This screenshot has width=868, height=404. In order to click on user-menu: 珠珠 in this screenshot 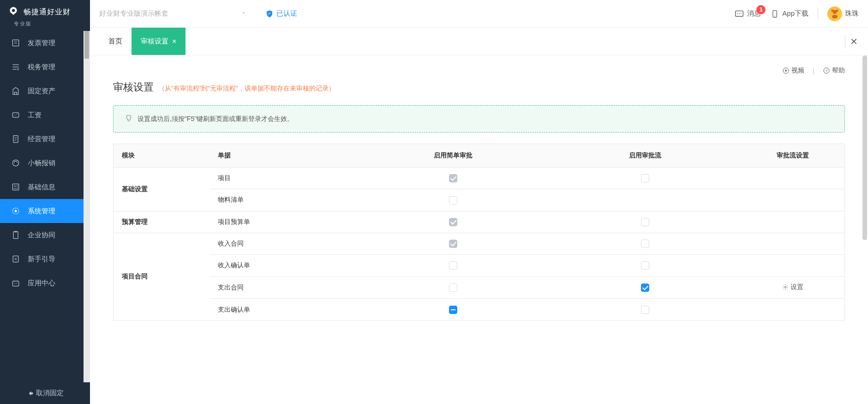, I will do `click(843, 14)`.